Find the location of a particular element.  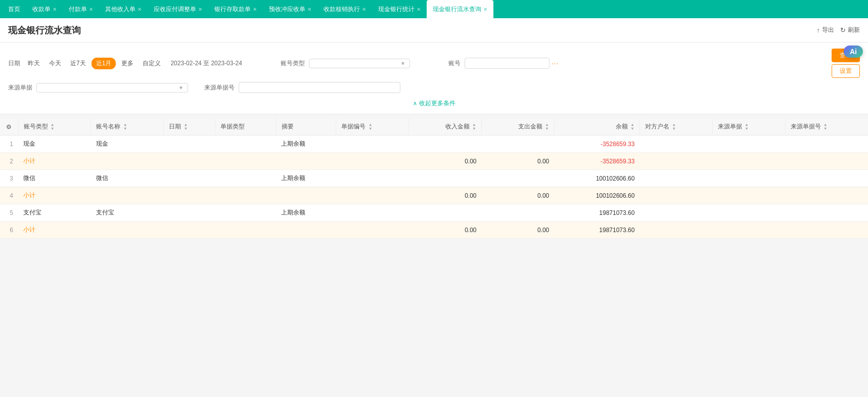

cell-summary: 上期余额 is located at coordinates (306, 179).